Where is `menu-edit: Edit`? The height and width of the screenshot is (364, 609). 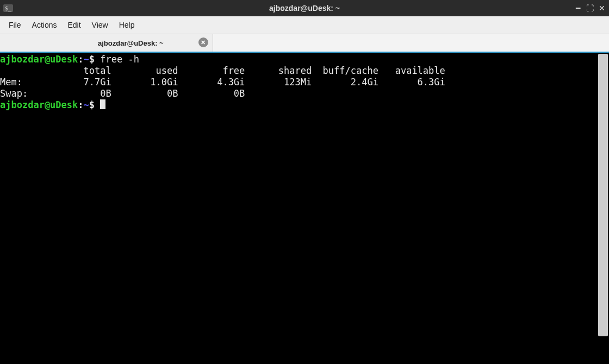 menu-edit: Edit is located at coordinates (74, 25).